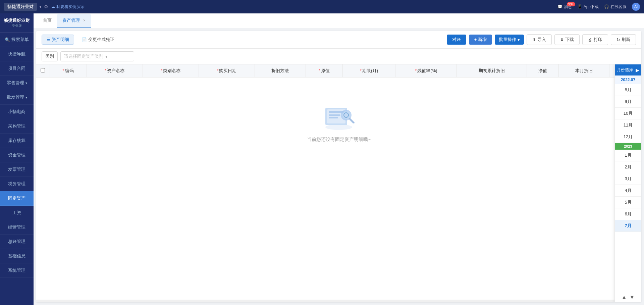 This screenshot has width=644, height=305. Describe the element at coordinates (457, 40) in the screenshot. I see `reconcile-btn: 对账` at that location.